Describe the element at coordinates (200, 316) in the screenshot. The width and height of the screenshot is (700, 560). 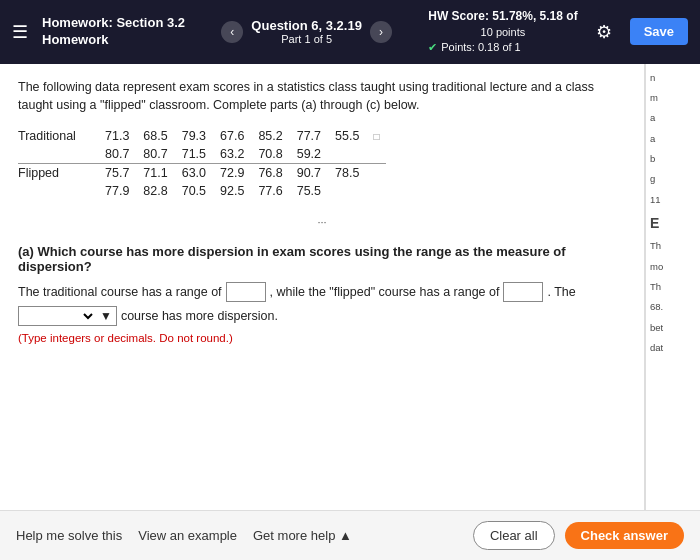
I see `answer-text-4: course has more dispersion.` at that location.